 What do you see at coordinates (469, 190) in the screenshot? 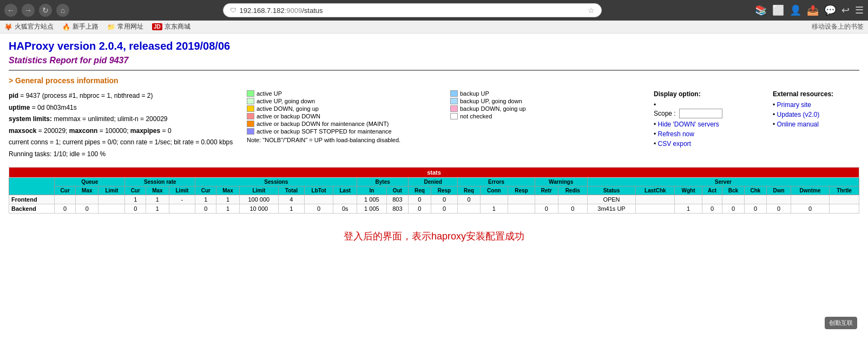
I see `th-errors-req: Req` at bounding box center [469, 190].